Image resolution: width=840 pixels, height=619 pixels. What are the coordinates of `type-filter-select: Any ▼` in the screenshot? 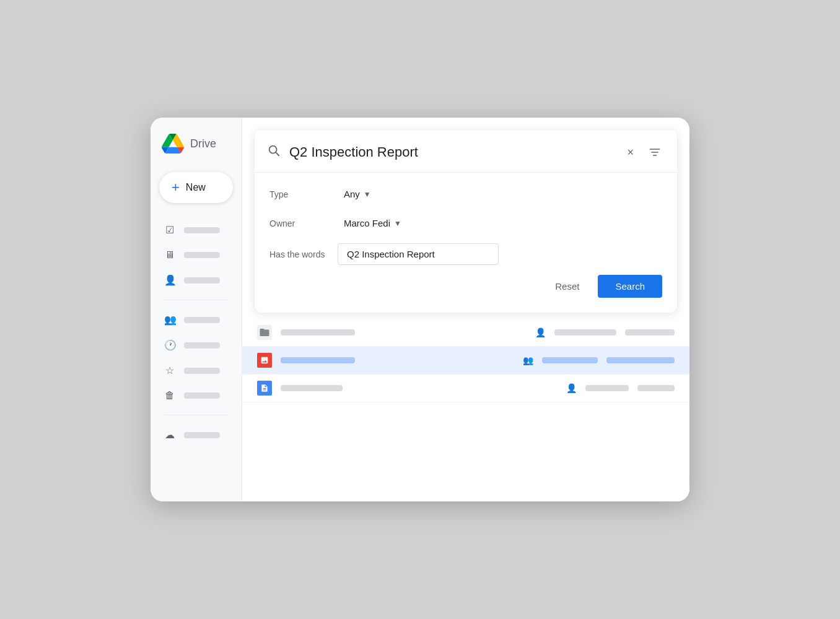 It's located at (357, 194).